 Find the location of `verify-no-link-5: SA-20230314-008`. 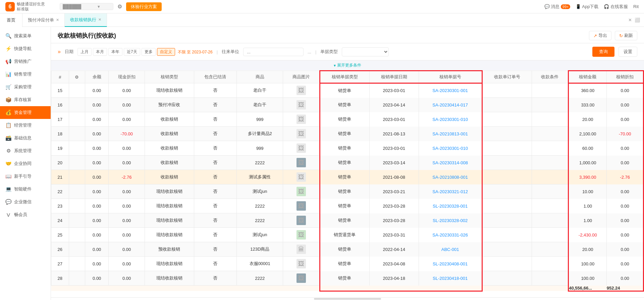

verify-no-link-5: SA-20230314-008 is located at coordinates (450, 163).